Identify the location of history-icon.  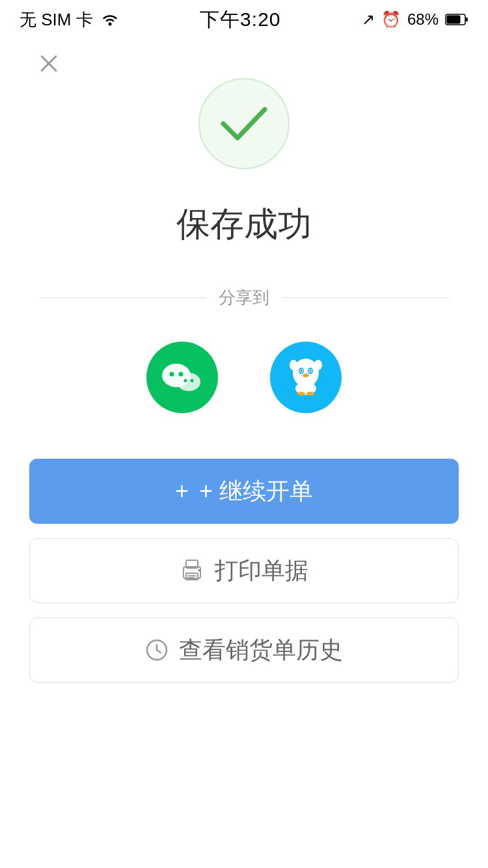
(157, 650).